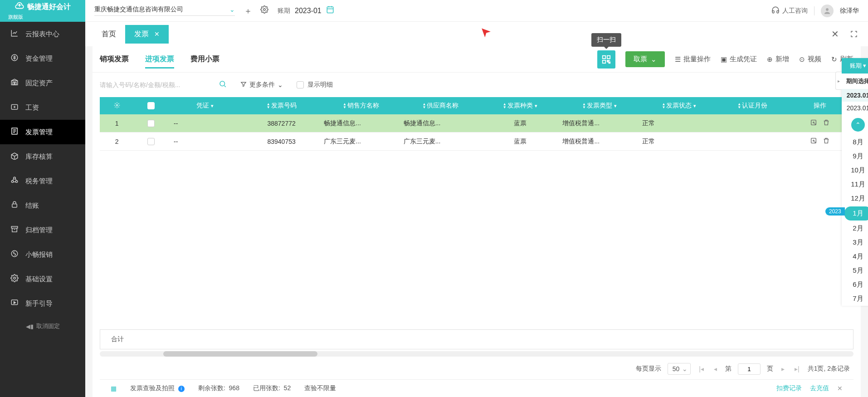  Describe the element at coordinates (716, 369) in the screenshot. I see `prev-page-button: ◂` at that location.